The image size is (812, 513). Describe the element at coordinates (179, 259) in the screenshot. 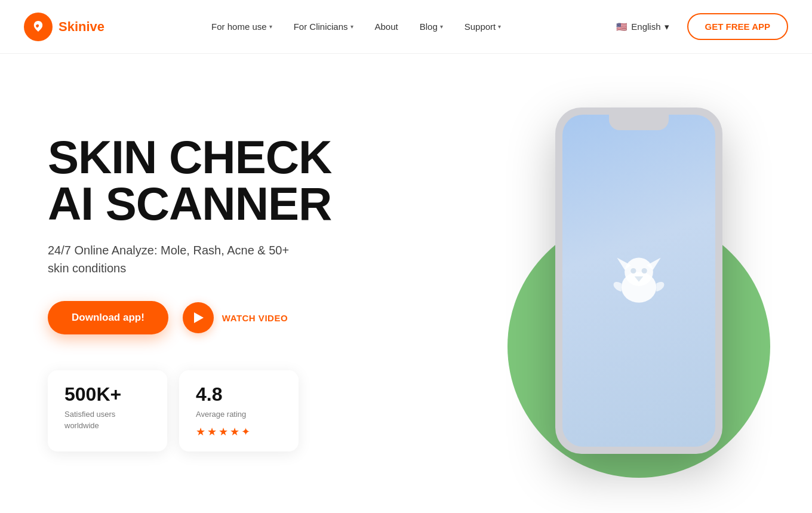

I see `hero-subtitle: 24/7 Online Analyze: Mole, Rash, Acne & …` at that location.